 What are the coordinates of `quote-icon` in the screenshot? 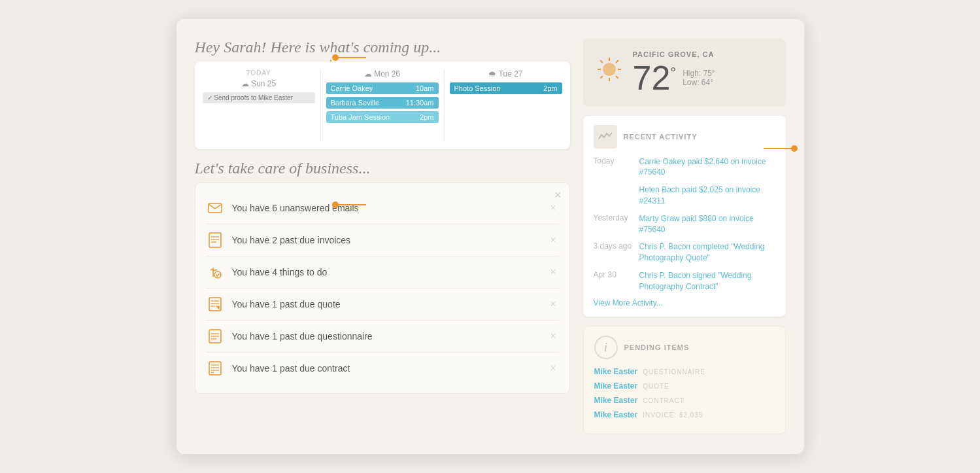 It's located at (215, 304).